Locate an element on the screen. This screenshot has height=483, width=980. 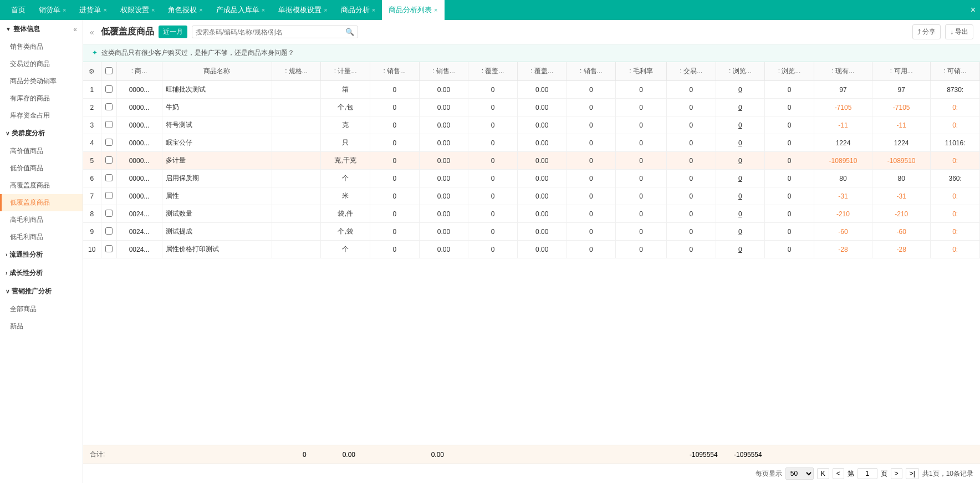
sidebar-item-low-margin: 低毛利商品 is located at coordinates (41, 237).